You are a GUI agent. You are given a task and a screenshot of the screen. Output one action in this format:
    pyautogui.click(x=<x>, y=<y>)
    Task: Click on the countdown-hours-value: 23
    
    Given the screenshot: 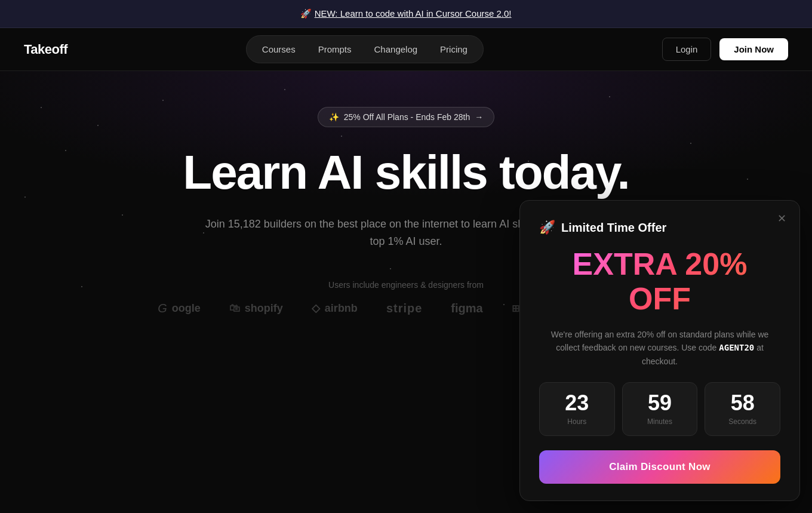 What is the action you would take?
    pyautogui.click(x=577, y=403)
    